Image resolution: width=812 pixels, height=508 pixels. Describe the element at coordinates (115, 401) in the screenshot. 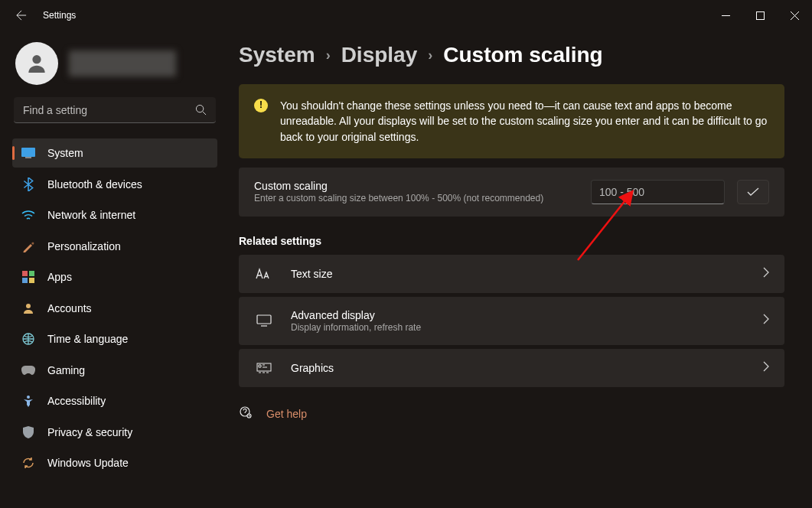

I see `sidebar-item-accessibility: Accessibility` at that location.